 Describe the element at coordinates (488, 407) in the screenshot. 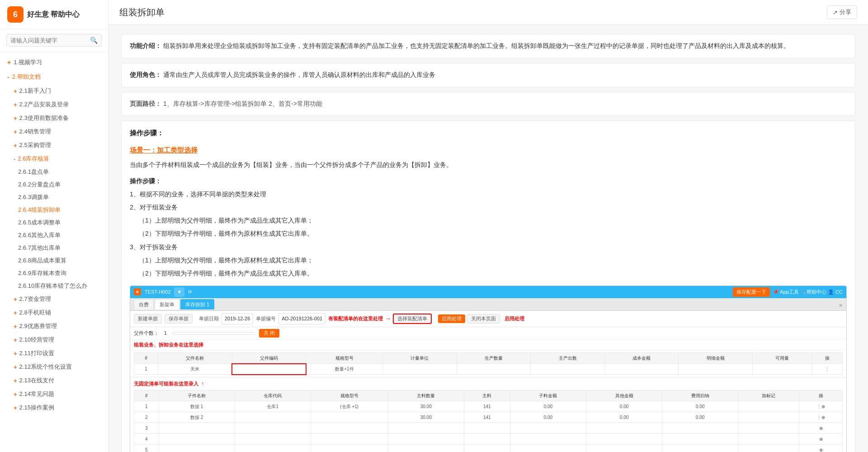

I see `sc-lower-row-1: 1 数据 1 仓库1 (仓库 +1) 30.00 141 0.00 0.00 0…` at that location.